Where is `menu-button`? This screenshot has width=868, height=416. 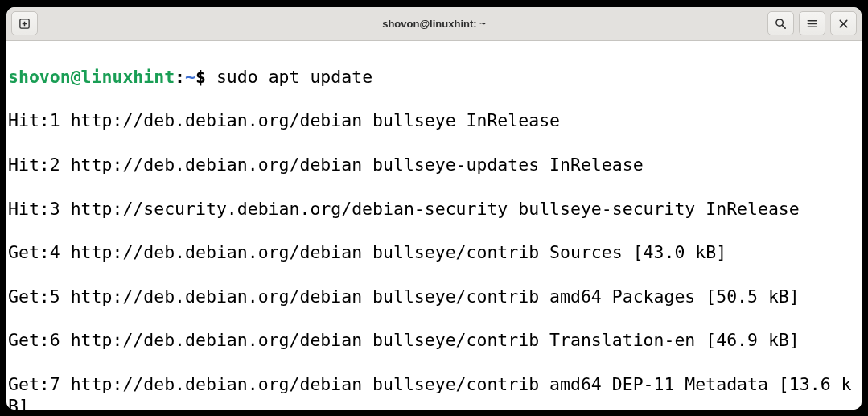
menu-button is located at coordinates (812, 23).